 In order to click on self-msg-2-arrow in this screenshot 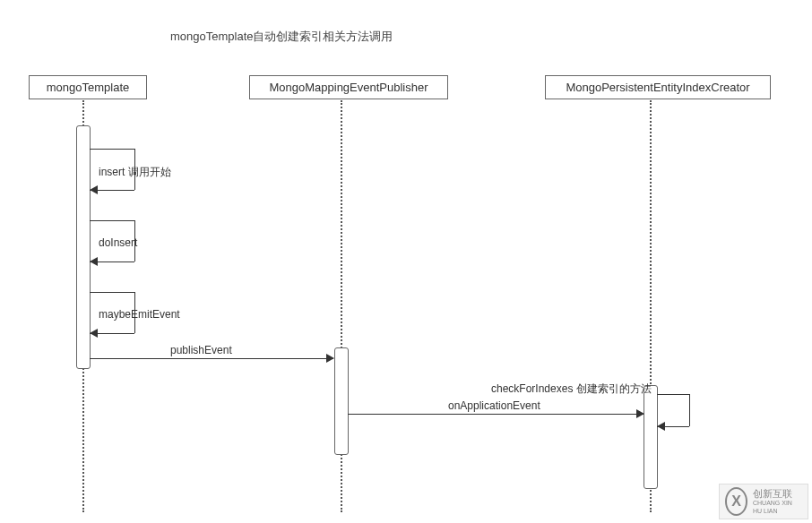, I will do `click(93, 262)`.